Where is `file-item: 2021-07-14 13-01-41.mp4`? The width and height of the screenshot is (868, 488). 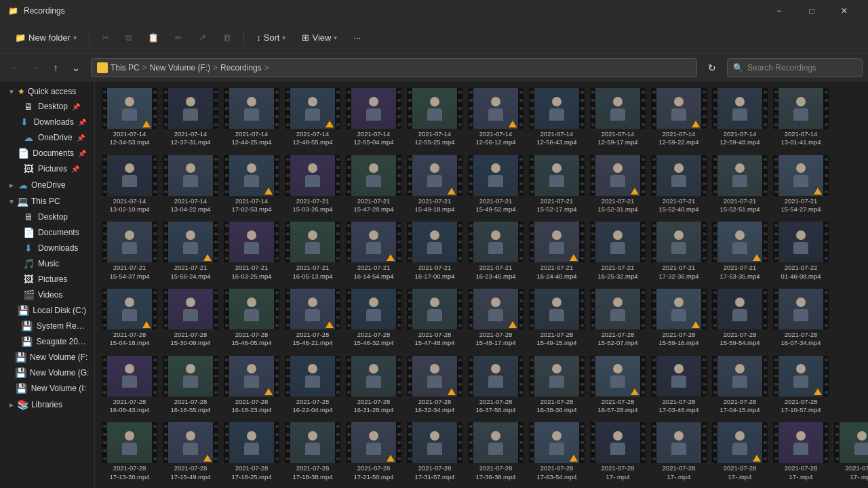
file-item: 2021-07-14 13-01-41.mp4 is located at coordinates (801, 118).